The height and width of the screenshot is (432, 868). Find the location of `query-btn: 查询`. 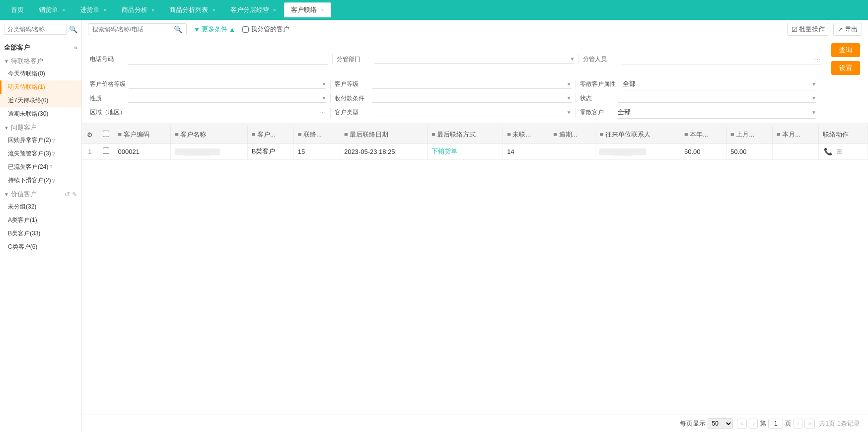

query-btn: 查询 is located at coordinates (846, 50).